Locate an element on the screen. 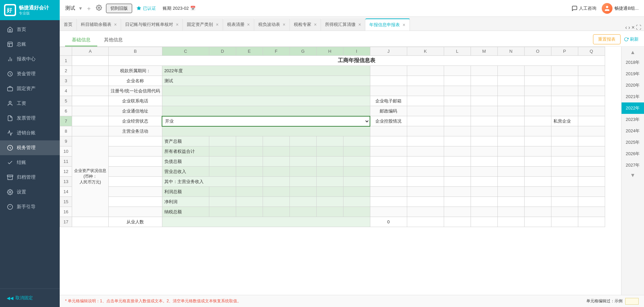  cell-10-Q is located at coordinates (591, 151).